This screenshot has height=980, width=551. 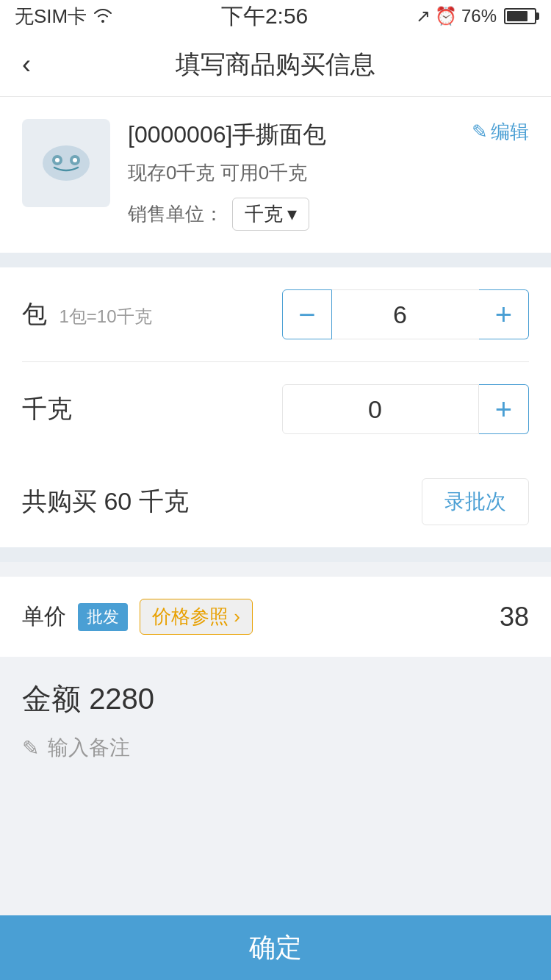 I want to click on product-info: [0000006]手撕面包 现存0千克 可用0千克 销售单位： 千克 ▾, so click(x=291, y=175).